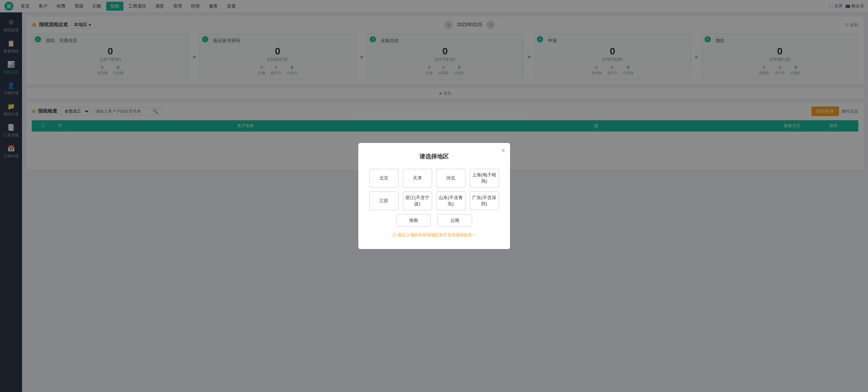 The width and height of the screenshot is (868, 392). I want to click on region-btn-tianjin: 天津, so click(417, 178).